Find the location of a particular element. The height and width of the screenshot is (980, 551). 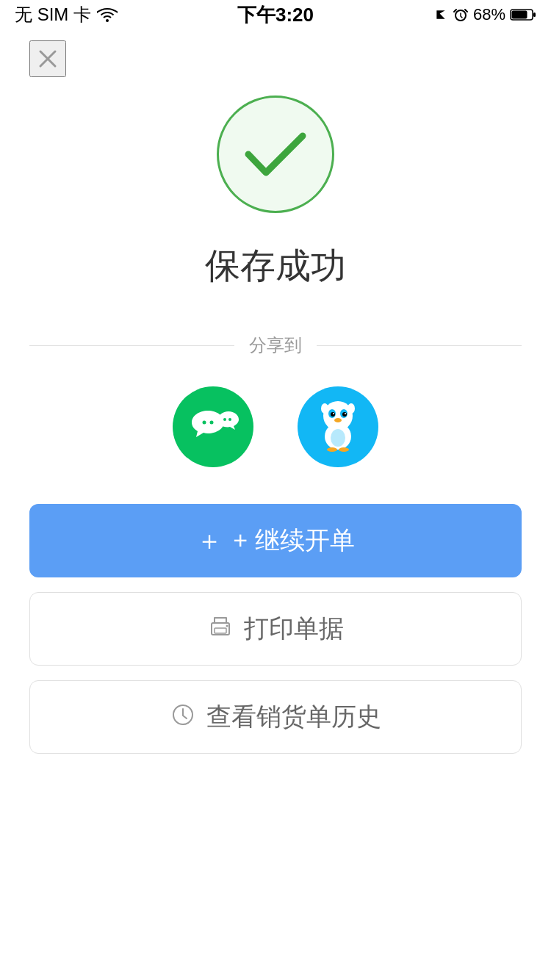

battery-icon is located at coordinates (523, 15).